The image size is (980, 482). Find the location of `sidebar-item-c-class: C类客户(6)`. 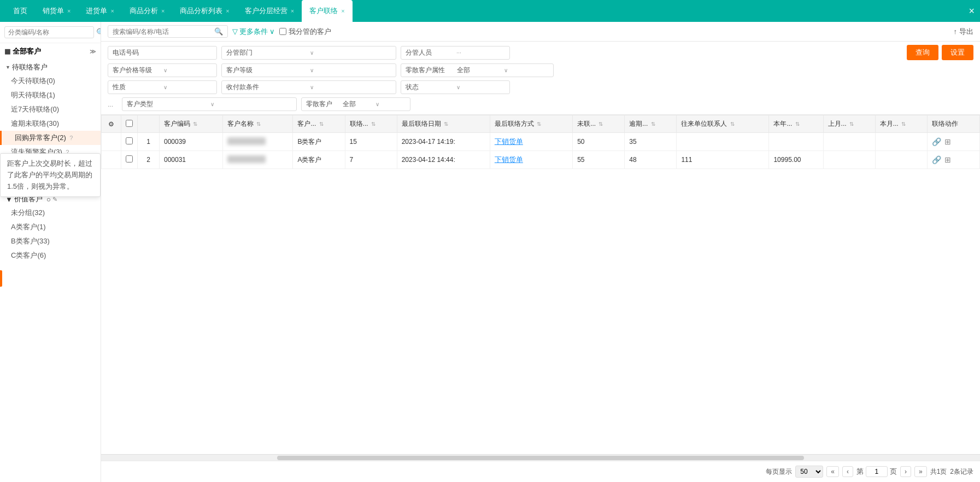

sidebar-item-c-class: C类客户(6) is located at coordinates (50, 255).